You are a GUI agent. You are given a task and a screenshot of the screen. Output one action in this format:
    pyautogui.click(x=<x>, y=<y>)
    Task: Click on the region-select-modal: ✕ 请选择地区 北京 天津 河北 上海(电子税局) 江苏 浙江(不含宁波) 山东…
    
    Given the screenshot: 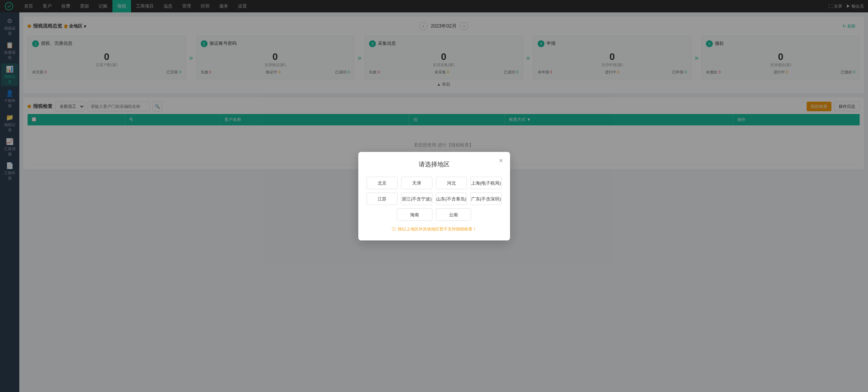 What is the action you would take?
    pyautogui.click(x=434, y=196)
    